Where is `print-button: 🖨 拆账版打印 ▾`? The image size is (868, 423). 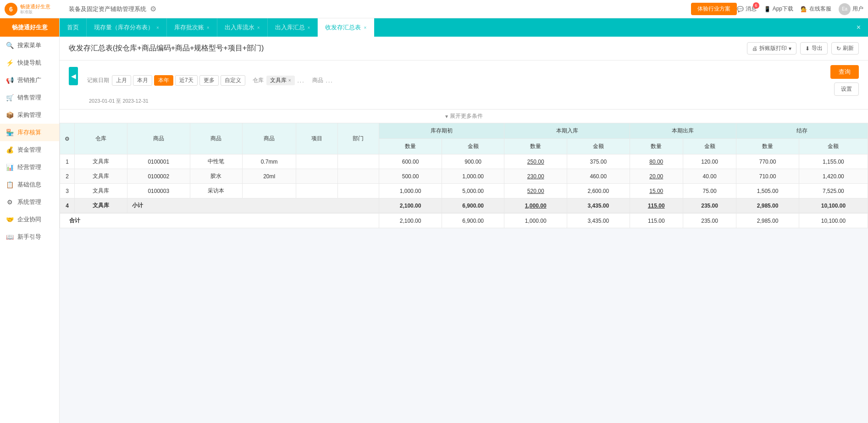 print-button: 🖨 拆账版打印 ▾ is located at coordinates (772, 49).